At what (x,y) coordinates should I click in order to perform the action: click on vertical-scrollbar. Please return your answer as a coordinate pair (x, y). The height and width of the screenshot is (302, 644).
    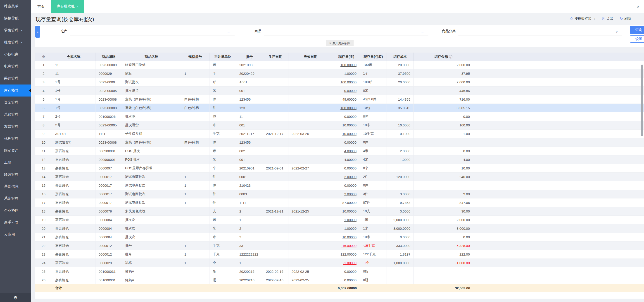
    Looking at the image, I should click on (642, 100).